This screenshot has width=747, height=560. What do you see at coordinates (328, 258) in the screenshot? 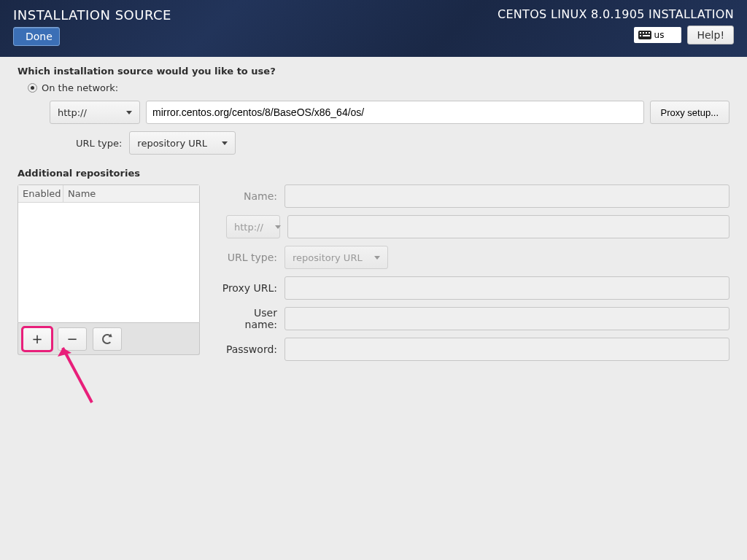
I see `repo-url-type-value: repository URL` at bounding box center [328, 258].